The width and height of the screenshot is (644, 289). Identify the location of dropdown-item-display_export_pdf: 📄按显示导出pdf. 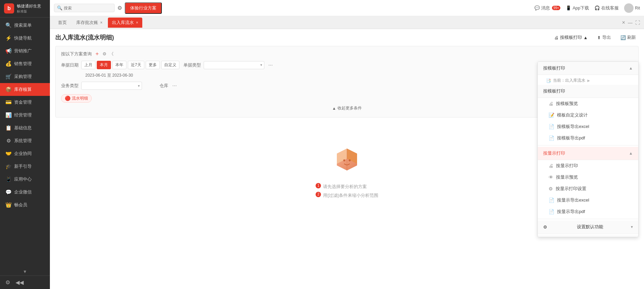
(588, 212).